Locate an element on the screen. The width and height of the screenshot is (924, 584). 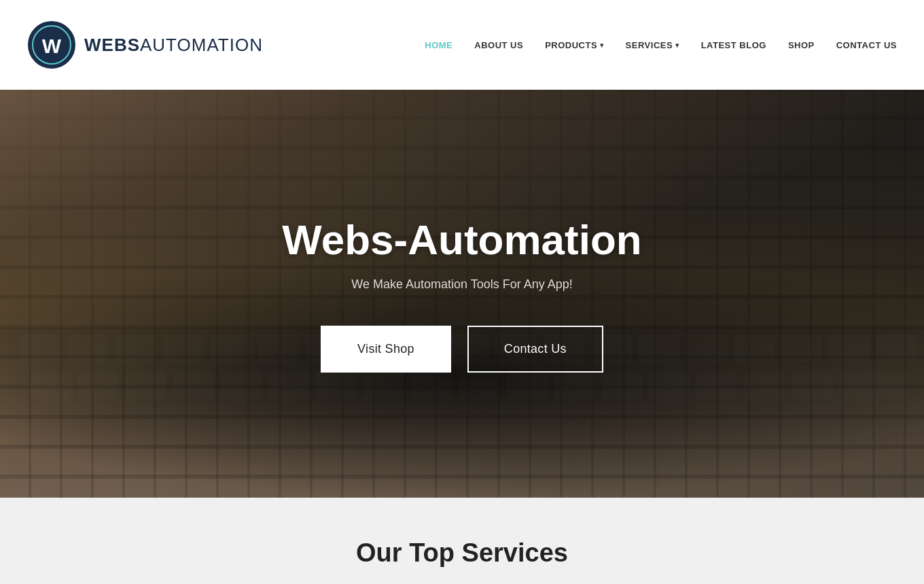
nav-products: PRODUCTS ▾ is located at coordinates (574, 45).